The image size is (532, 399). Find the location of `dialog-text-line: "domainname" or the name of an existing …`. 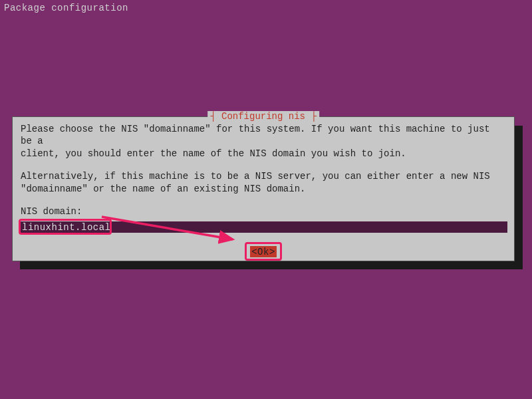

dialog-text-line: "domainname" or the name of an existing … is located at coordinates (263, 190).